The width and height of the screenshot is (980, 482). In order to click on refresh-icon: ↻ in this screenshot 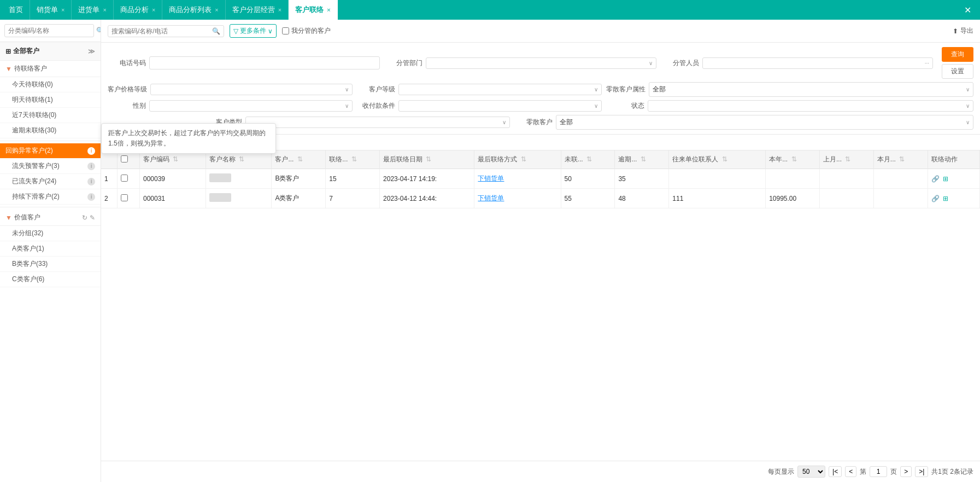, I will do `click(85, 218)`.